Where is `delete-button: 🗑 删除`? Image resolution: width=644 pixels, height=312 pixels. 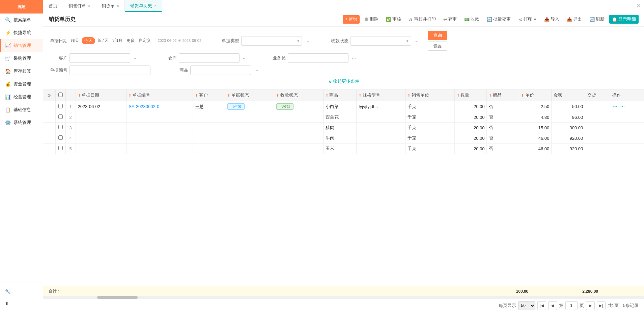 delete-button: 🗑 删除 is located at coordinates (371, 19).